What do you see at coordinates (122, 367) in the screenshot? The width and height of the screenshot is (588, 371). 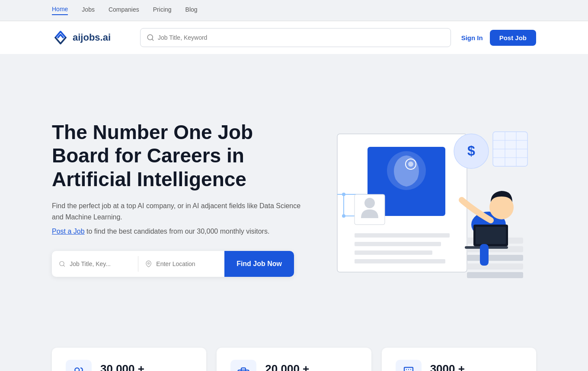 I see `stat-number-visitors: 30,000 +` at bounding box center [122, 367].